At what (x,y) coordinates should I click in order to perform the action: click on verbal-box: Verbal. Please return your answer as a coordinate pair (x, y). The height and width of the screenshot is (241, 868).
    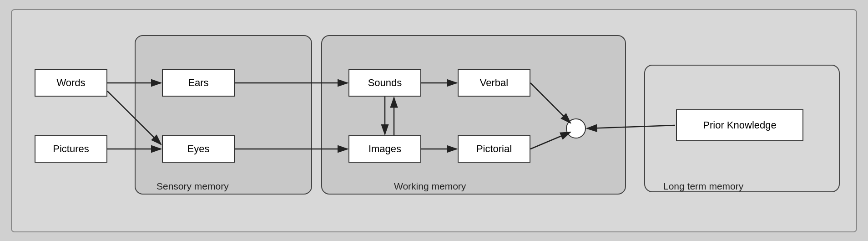
    Looking at the image, I should click on (494, 83).